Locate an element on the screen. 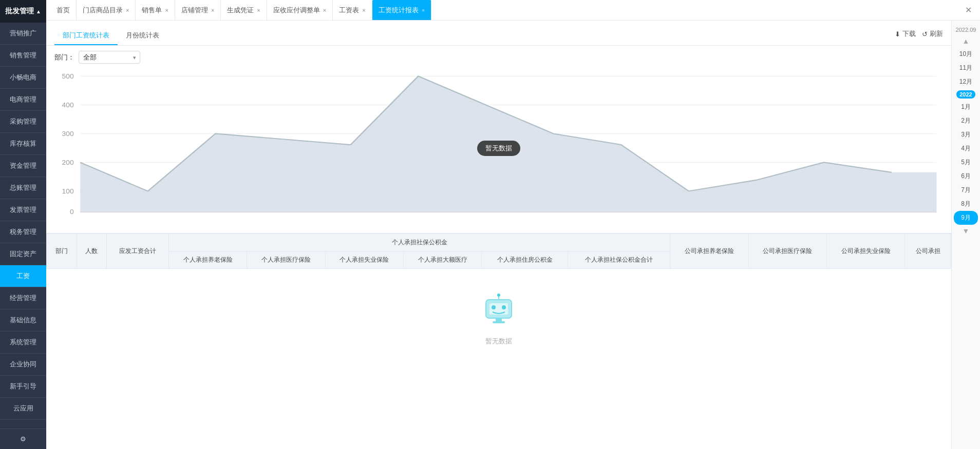 The height and width of the screenshot is (449, 980). tab-mendian: 门店商品目录 × is located at coordinates (106, 10).